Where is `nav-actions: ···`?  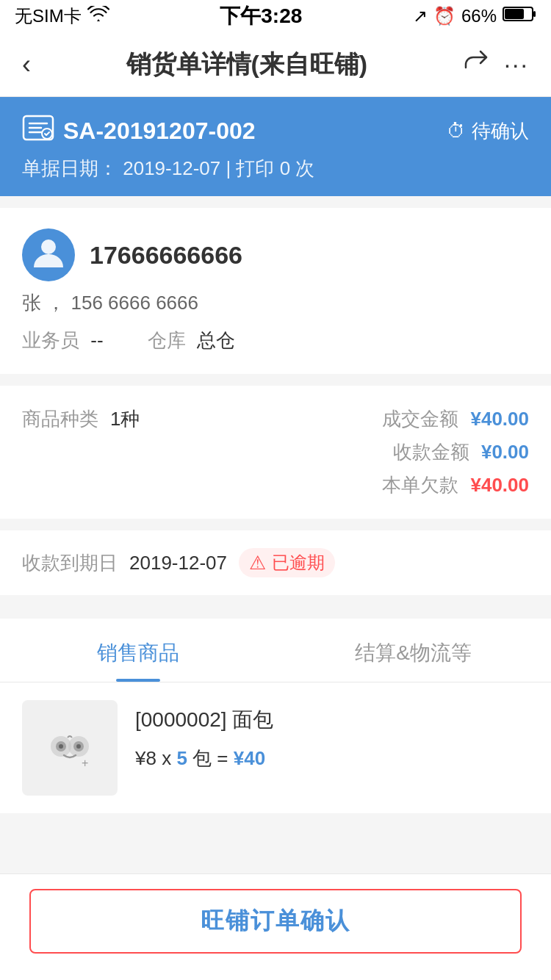
nav-actions: ··· is located at coordinates (496, 65).